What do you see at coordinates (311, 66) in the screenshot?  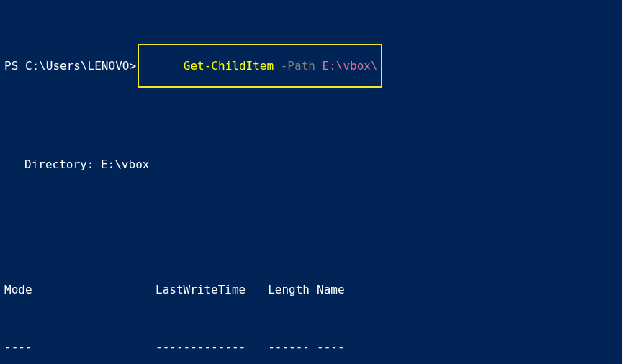 I see `prompt-line-1: PS C:\Users\LENOVO> Get-ChildItem -Path …` at bounding box center [311, 66].